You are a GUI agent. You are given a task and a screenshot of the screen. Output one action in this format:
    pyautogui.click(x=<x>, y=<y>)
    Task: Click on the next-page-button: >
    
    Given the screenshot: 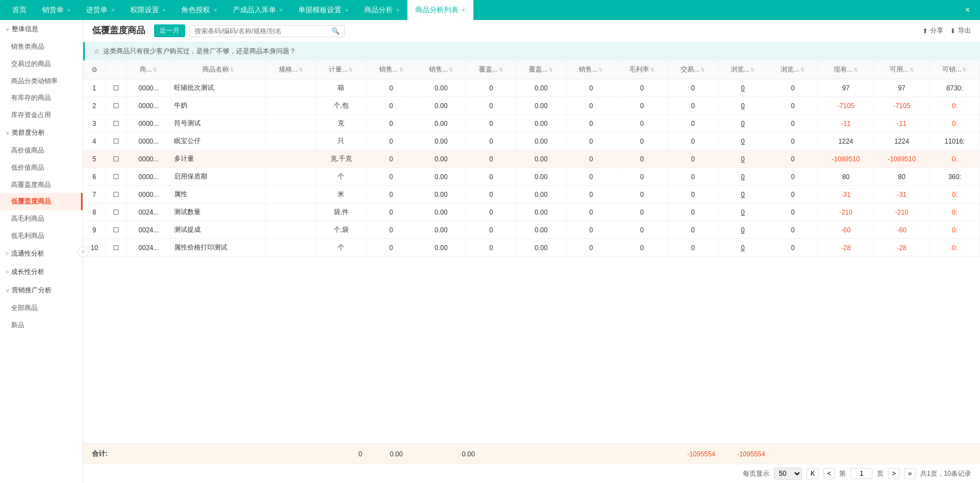 What is the action you would take?
    pyautogui.click(x=894, y=474)
    